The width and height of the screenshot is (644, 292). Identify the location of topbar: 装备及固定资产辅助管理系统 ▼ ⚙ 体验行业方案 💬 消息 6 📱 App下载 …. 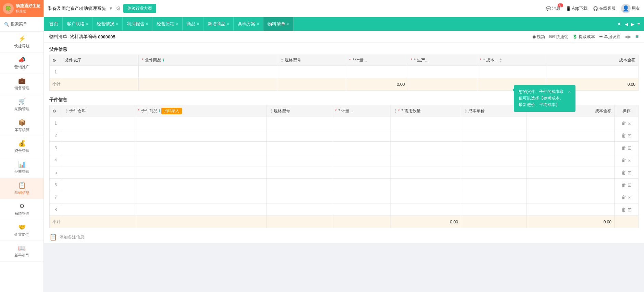
(344, 9).